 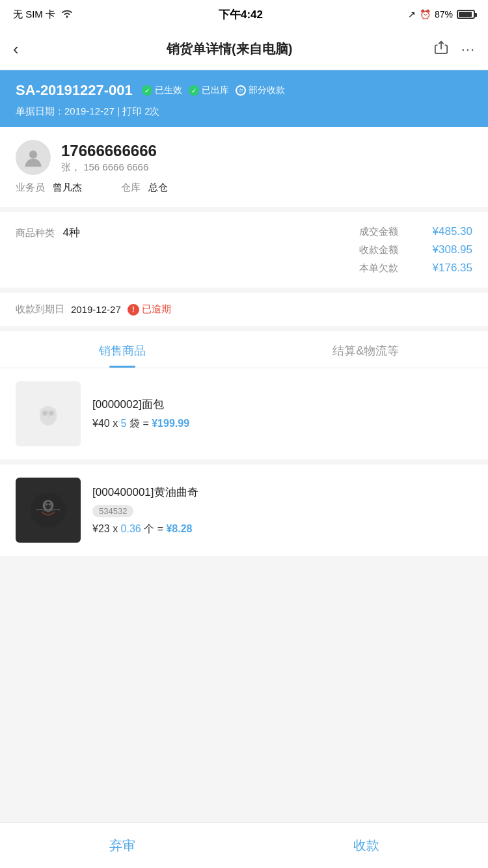 I want to click on category-info: 商品种类 4种, so click(x=48, y=233).